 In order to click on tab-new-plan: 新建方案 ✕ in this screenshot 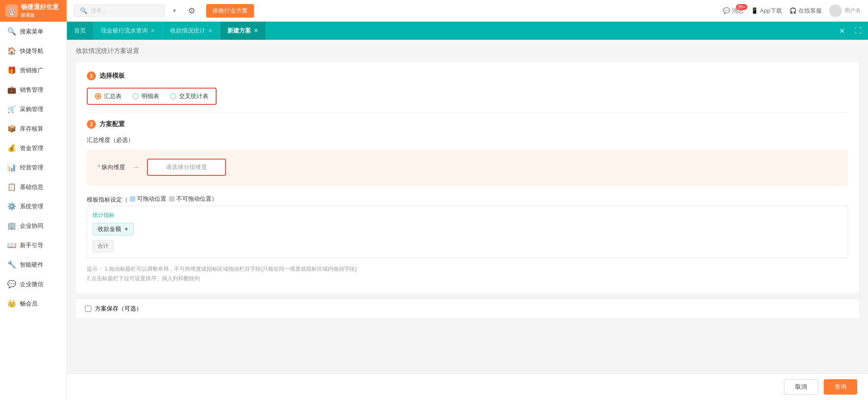, I will do `click(243, 31)`.